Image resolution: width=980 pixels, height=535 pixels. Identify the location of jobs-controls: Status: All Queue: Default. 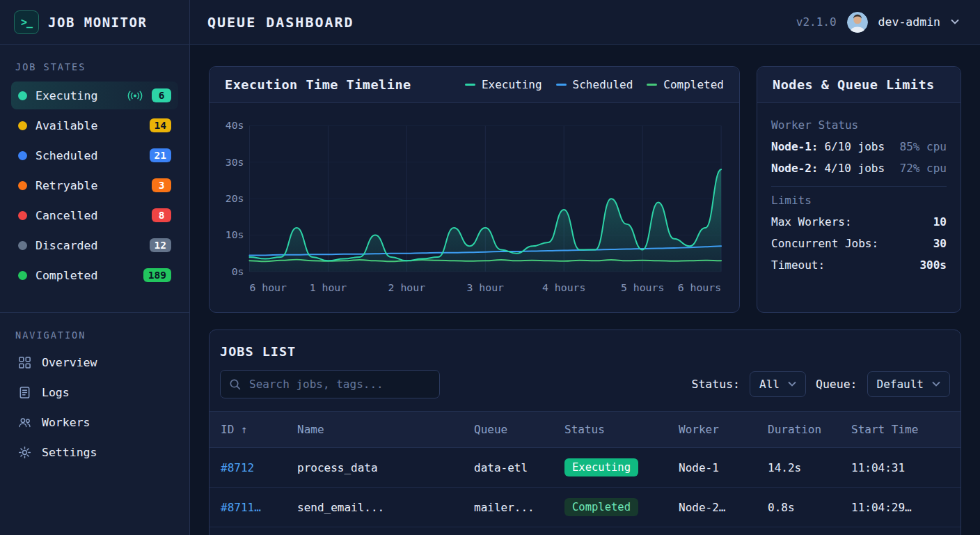
(585, 386).